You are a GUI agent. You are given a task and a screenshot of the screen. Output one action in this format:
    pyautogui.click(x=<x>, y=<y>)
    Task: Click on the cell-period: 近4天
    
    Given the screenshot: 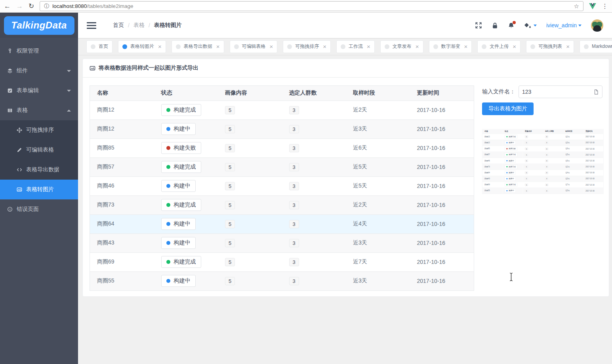 What is the action you would take?
    pyautogui.click(x=378, y=224)
    